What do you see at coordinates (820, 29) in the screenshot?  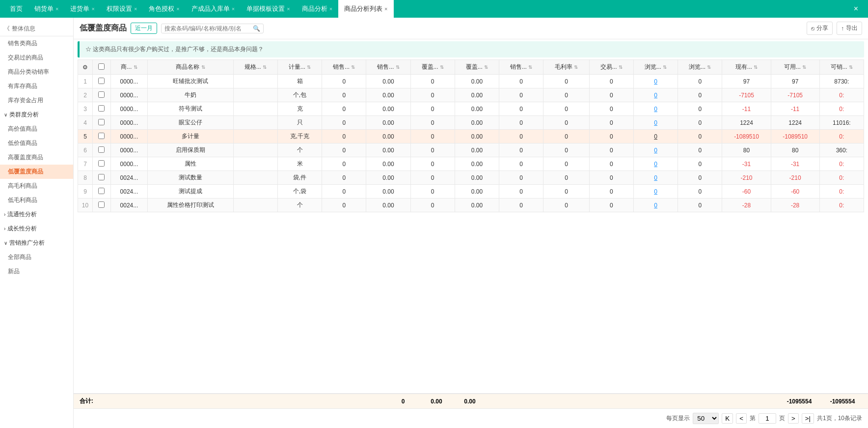 I see `share-button: ⎋ 分享` at bounding box center [820, 29].